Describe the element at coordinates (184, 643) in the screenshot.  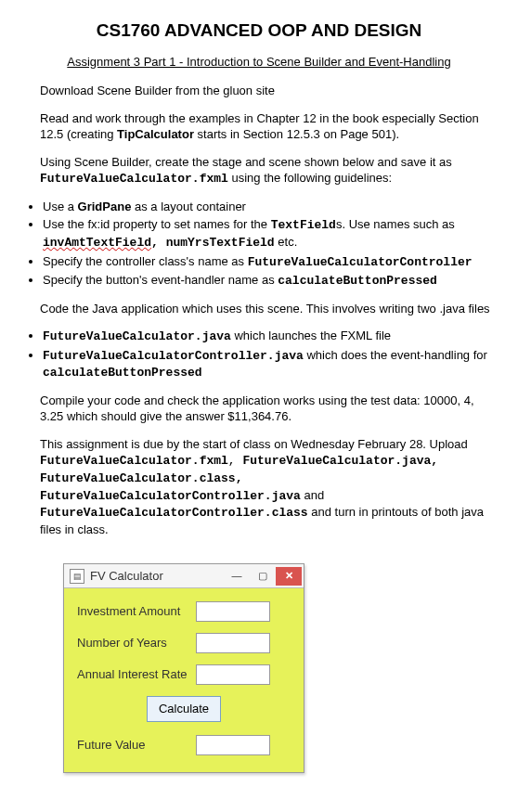
I see `row-years: Number of Years` at that location.